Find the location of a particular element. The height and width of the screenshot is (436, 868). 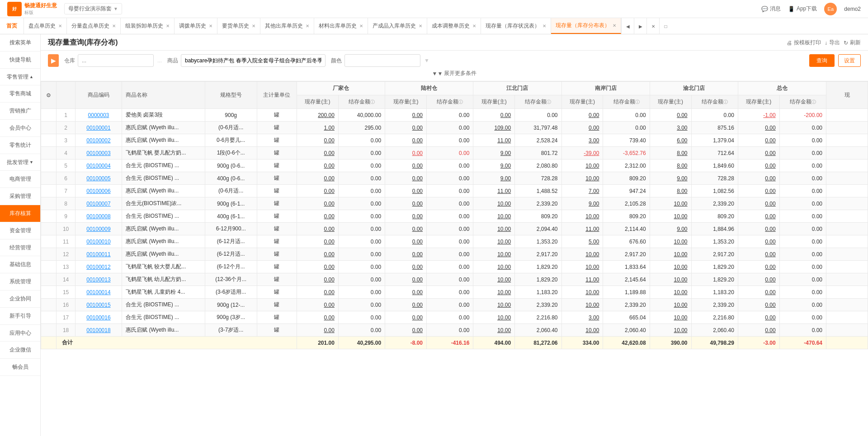

tab-yaohuo: 要货单历史 ✕ is located at coordinates (239, 26).